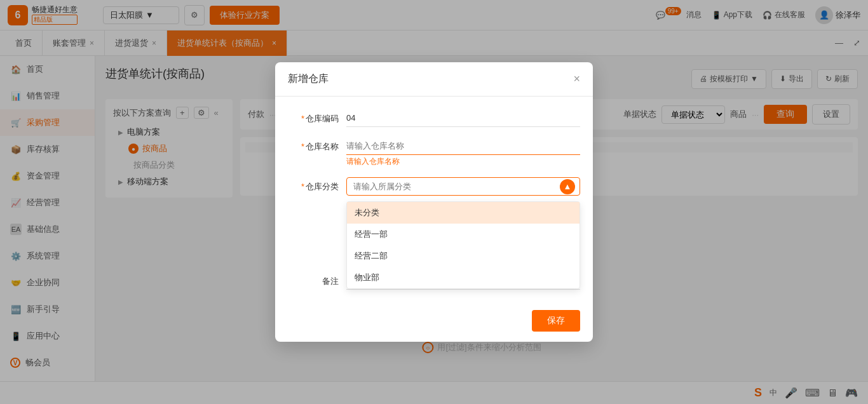 This screenshot has height=404, width=868. Describe the element at coordinates (434, 187) in the screenshot. I see `form-row-category: 仓库分类 ▲ 未分类 经营一部 经营二部 物业部` at that location.